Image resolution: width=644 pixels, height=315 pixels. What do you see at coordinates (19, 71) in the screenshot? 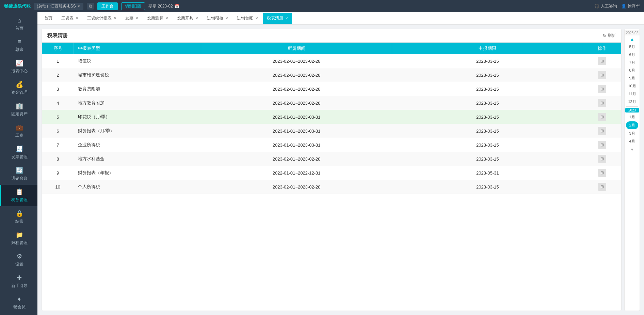
I see `sidebar-label-report-center: 报表中心` at bounding box center [19, 71].